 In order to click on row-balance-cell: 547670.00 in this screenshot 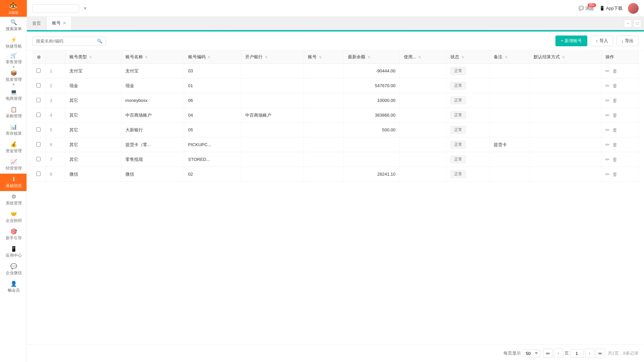, I will do `click(372, 86)`.